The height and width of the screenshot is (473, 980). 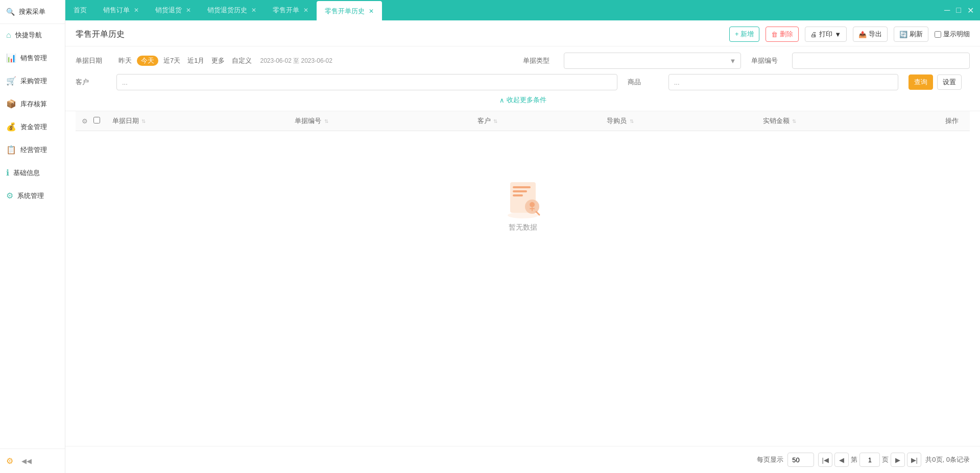 What do you see at coordinates (842, 460) in the screenshot?
I see `prev-page-btn: ◀` at bounding box center [842, 460].